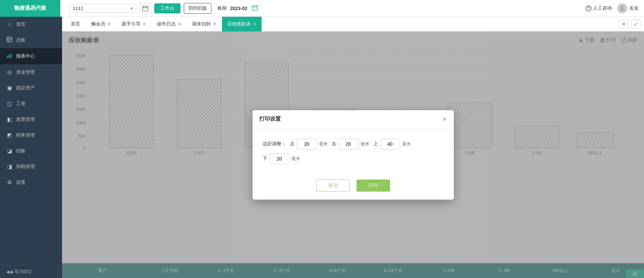  I want to click on tab-close-yearend: ✕, so click(215, 24).